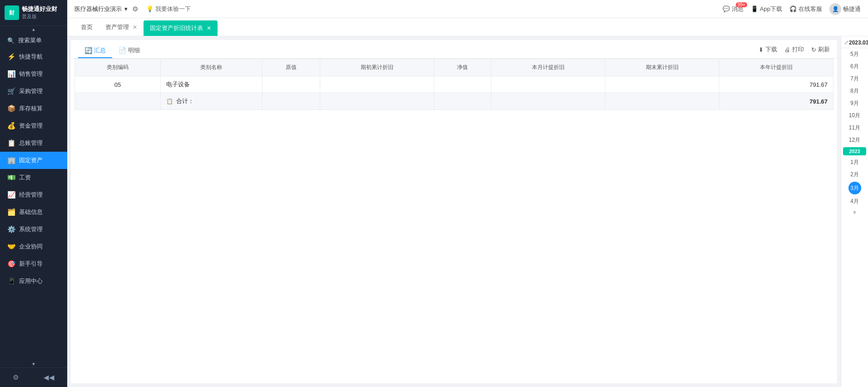  What do you see at coordinates (181, 28) in the screenshot?
I see `tab-fixed-asset-depreciation: 固定资产折旧统计表 ✕` at bounding box center [181, 28].